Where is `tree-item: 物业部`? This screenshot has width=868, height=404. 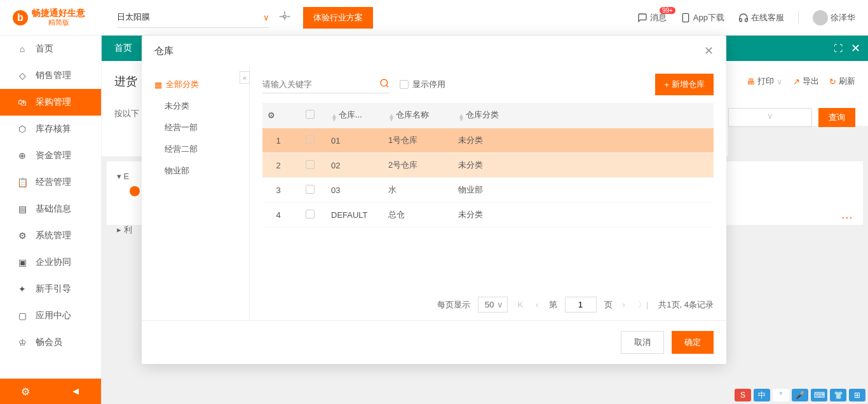
tree-item: 物业部 is located at coordinates (196, 171).